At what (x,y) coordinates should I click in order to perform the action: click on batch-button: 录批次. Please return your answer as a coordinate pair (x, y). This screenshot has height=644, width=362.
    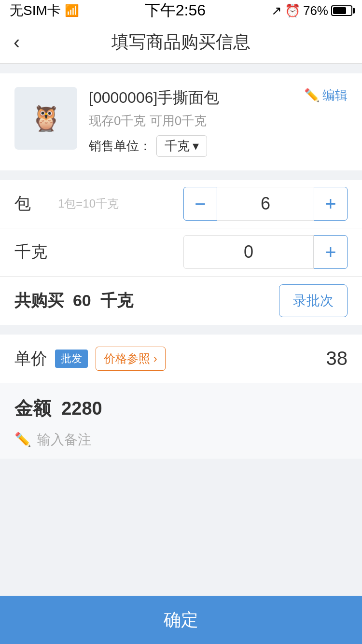
    Looking at the image, I should click on (313, 301).